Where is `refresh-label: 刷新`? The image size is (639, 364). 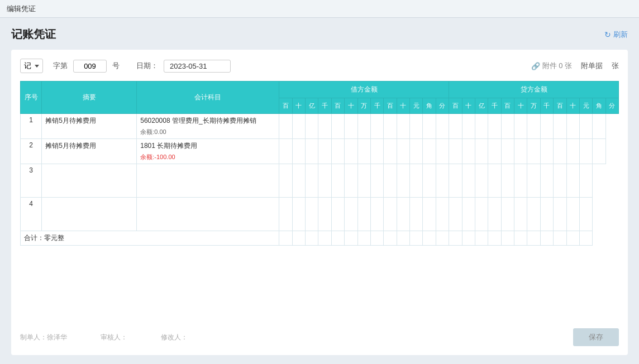 refresh-label: 刷新 is located at coordinates (621, 35).